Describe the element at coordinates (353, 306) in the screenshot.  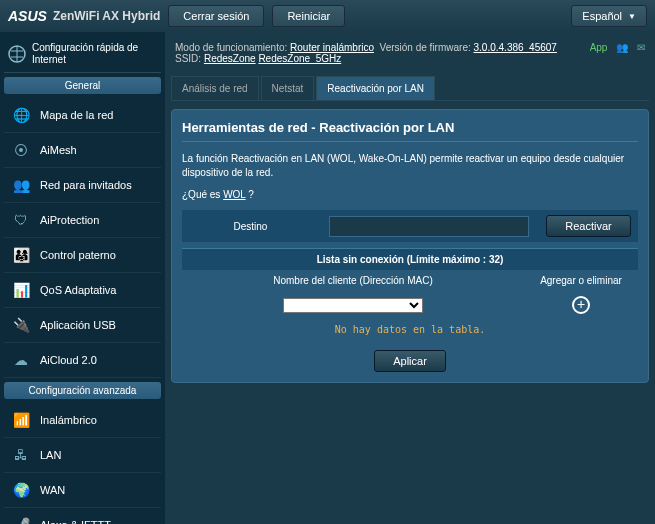
I see `client-select` at that location.